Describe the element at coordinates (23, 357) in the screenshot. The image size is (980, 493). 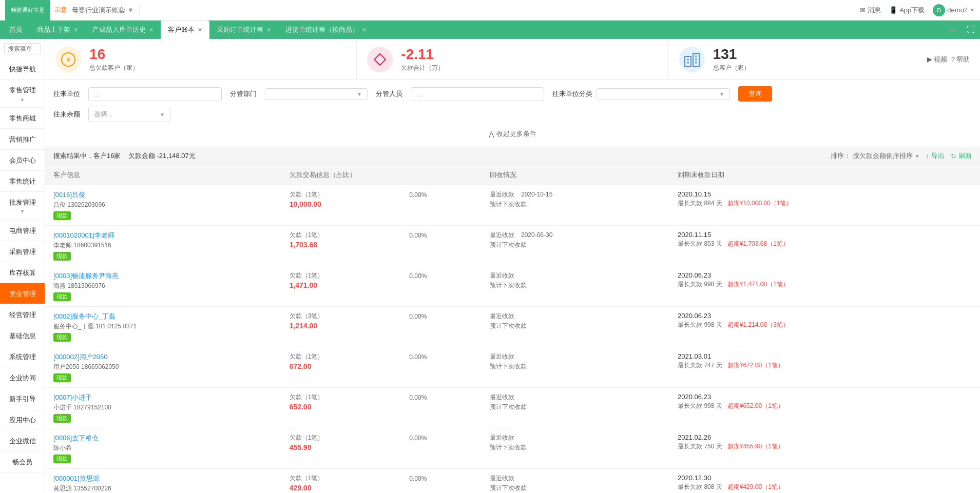
I see `sidebar-item-system: 系统管理` at that location.